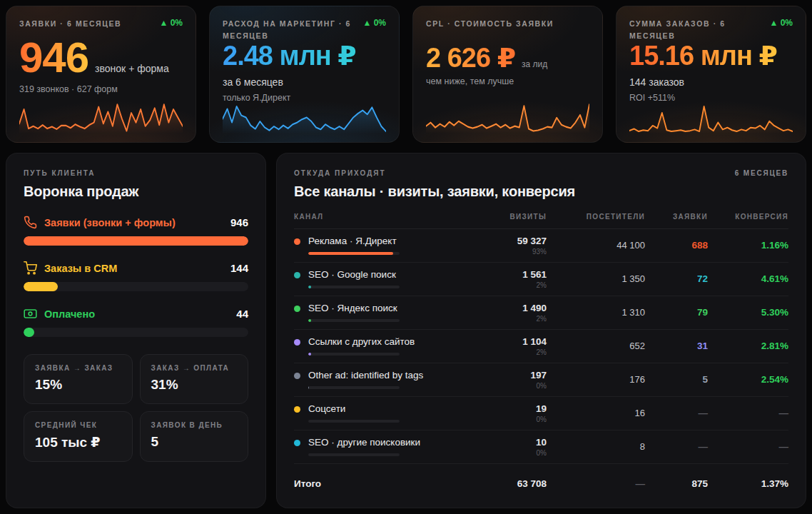 The image size is (812, 514). What do you see at coordinates (748, 413) in the screenshot?
I see `conversion-value: —` at bounding box center [748, 413].